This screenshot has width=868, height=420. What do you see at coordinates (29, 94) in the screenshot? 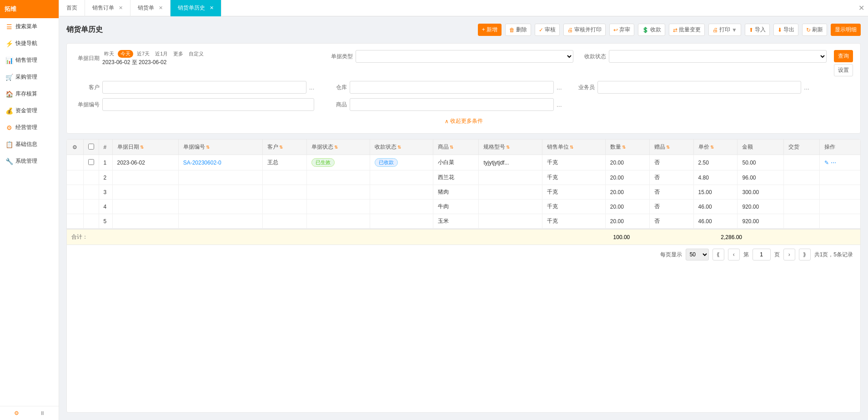
I see `sidebar-item-inventory: 🏠 库存核算` at bounding box center [29, 94].